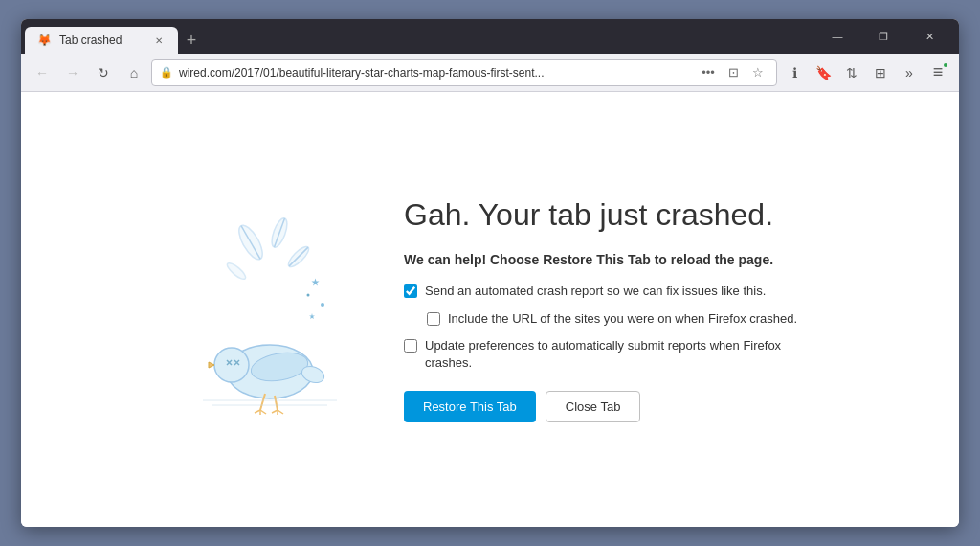 Image resolution: width=980 pixels, height=546 pixels. What do you see at coordinates (615, 354) in the screenshot?
I see `auto-submit-label: Update preferences to automatically subm…` at bounding box center [615, 354].